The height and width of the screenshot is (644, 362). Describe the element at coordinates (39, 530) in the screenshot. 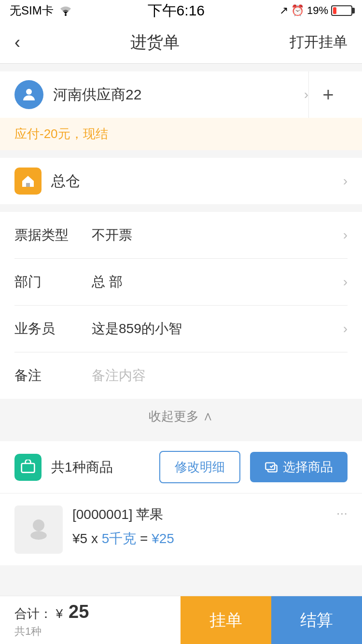

I see `product-thumbnail: 响+` at that location.